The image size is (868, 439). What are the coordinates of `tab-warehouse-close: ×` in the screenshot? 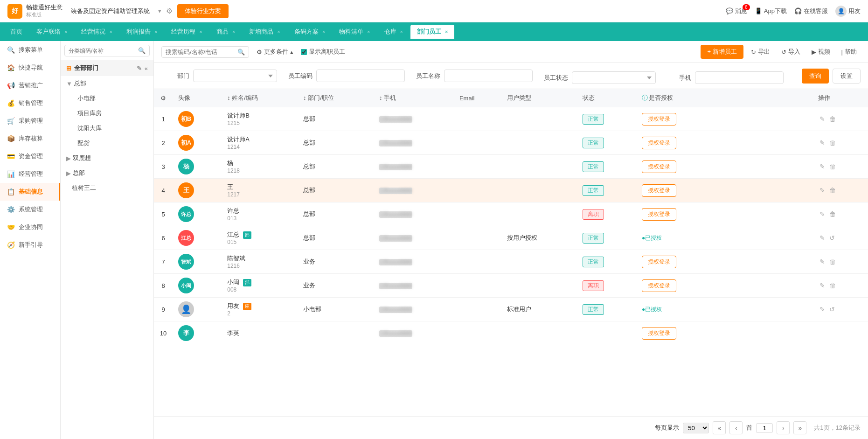 It's located at (402, 32).